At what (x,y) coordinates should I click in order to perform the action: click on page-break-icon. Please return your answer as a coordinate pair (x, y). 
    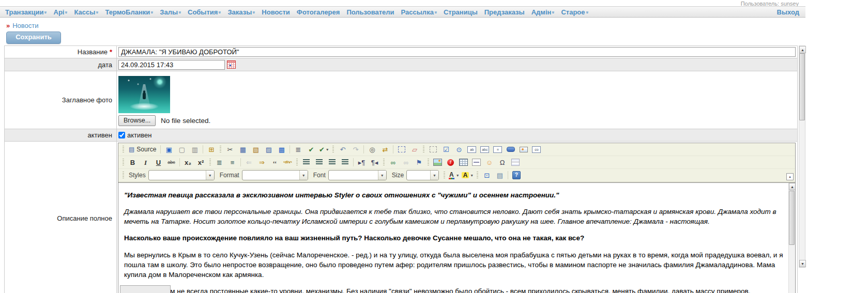
    Looking at the image, I should click on (515, 162).